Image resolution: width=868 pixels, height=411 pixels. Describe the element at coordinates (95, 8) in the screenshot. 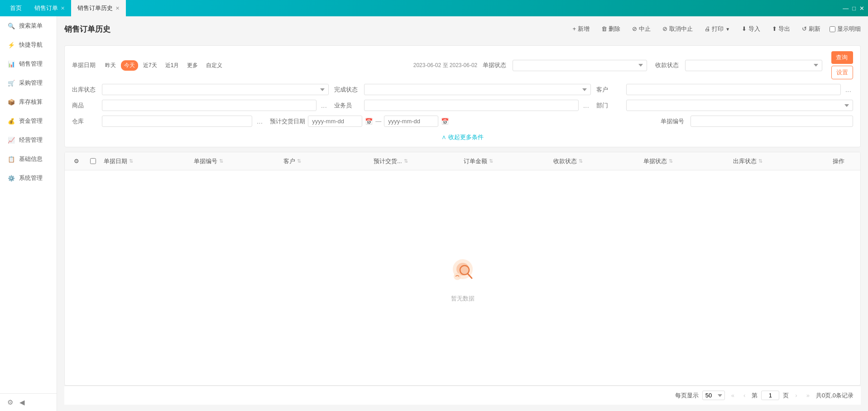

I see `tab-sales-order-history-label: 销售订单历史` at that location.